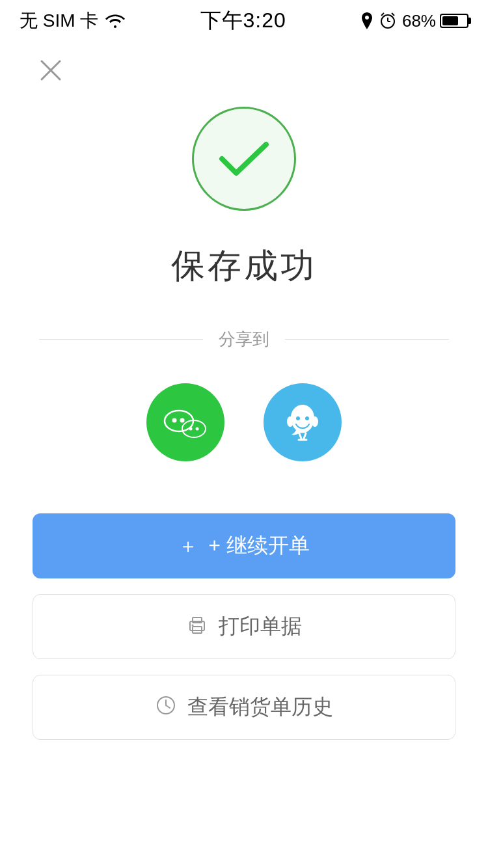  I want to click on clock-icon, so click(166, 708).